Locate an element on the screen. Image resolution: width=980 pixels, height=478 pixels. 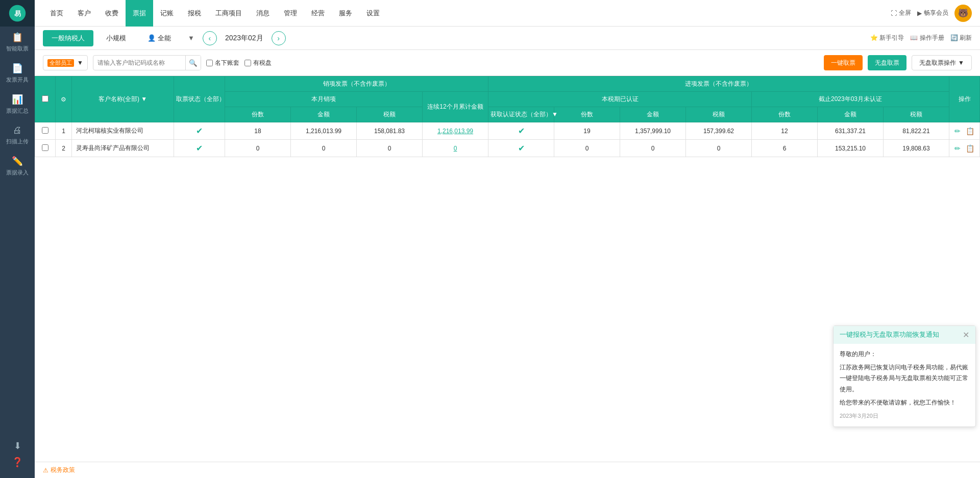
nav-service: 服务 is located at coordinates (346, 13).